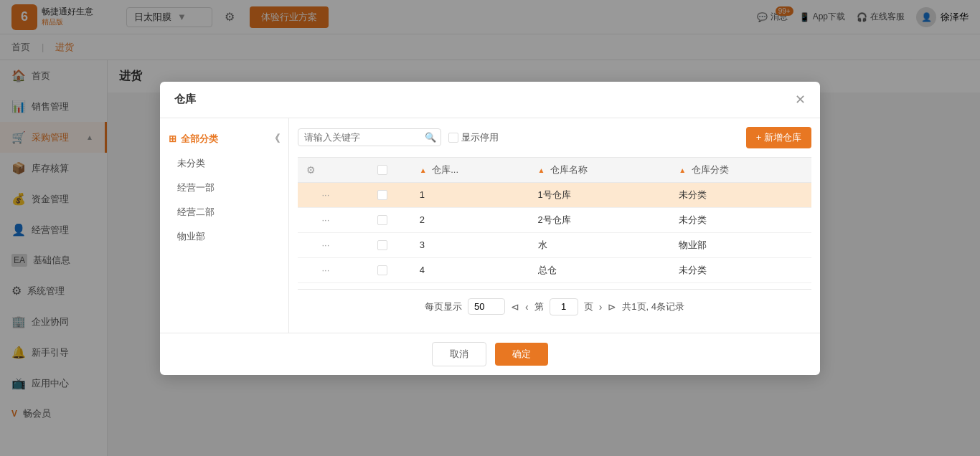 This screenshot has width=980, height=456. I want to click on select-all-checkbox, so click(382, 170).